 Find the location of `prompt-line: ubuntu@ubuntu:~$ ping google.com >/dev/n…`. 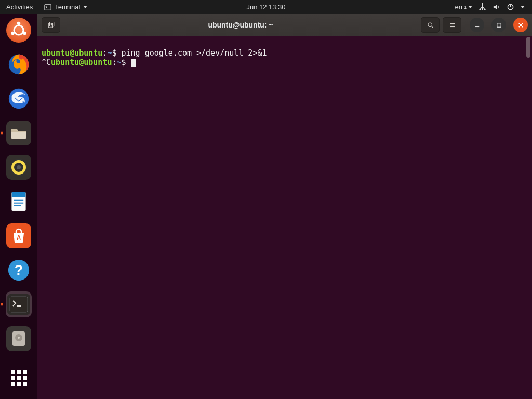

prompt-line: ubuntu@ubuntu:~$ ping google.com >/dev/n… is located at coordinates (154, 53).